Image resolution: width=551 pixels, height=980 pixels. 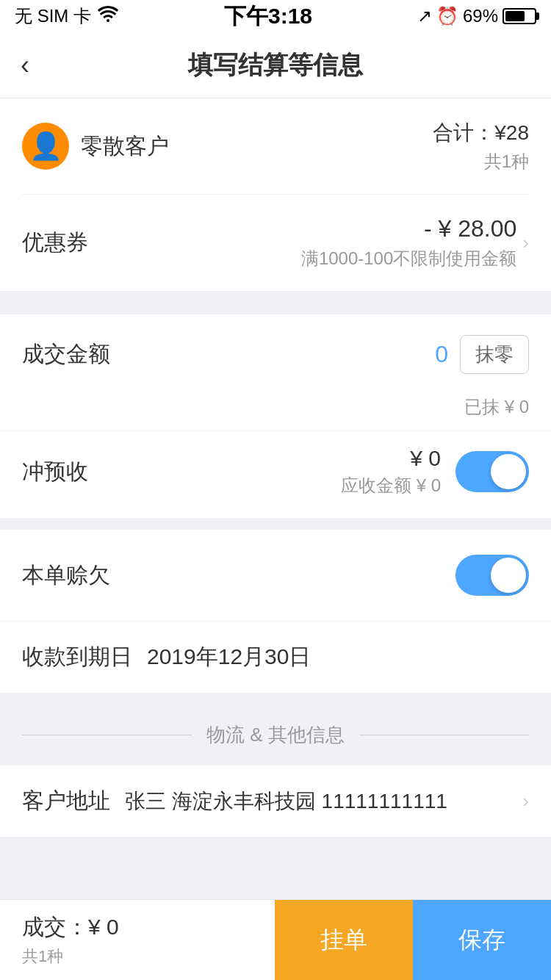 What do you see at coordinates (391, 458) in the screenshot?
I see `prepay-amount-main: ¥ 0` at bounding box center [391, 458].